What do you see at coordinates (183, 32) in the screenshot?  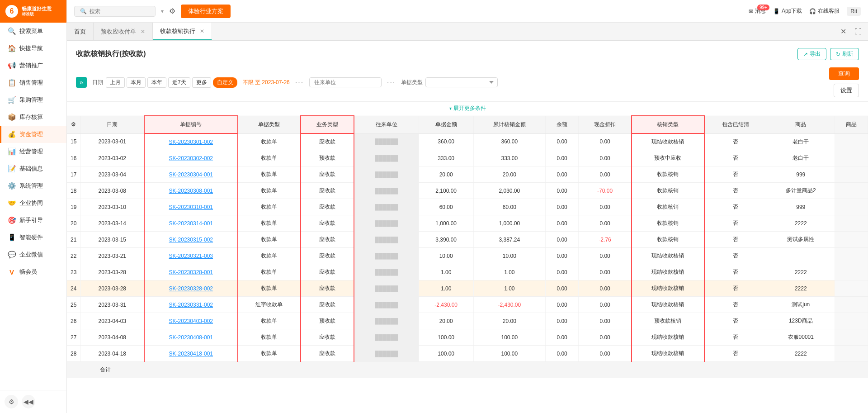 I see `tab-receivable: 收款核销执行 ✕` at bounding box center [183, 32].